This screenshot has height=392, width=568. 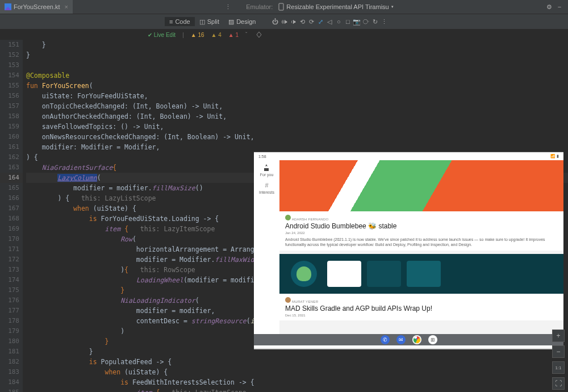 I want to click on interests-icon: #, so click(x=266, y=185).